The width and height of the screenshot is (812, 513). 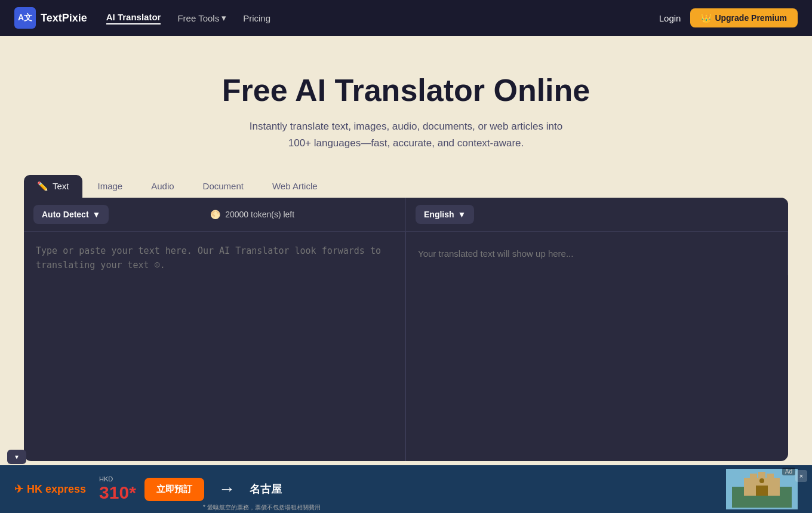 What do you see at coordinates (373, 18) in the screenshot?
I see `nav-links: AI Translator Free Tools ▾ Pricing` at bounding box center [373, 18].